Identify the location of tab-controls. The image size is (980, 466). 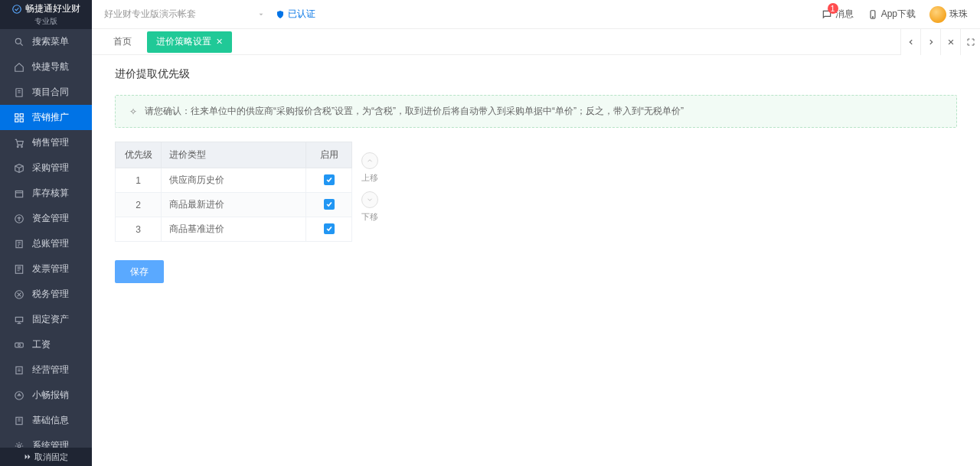
(940, 41).